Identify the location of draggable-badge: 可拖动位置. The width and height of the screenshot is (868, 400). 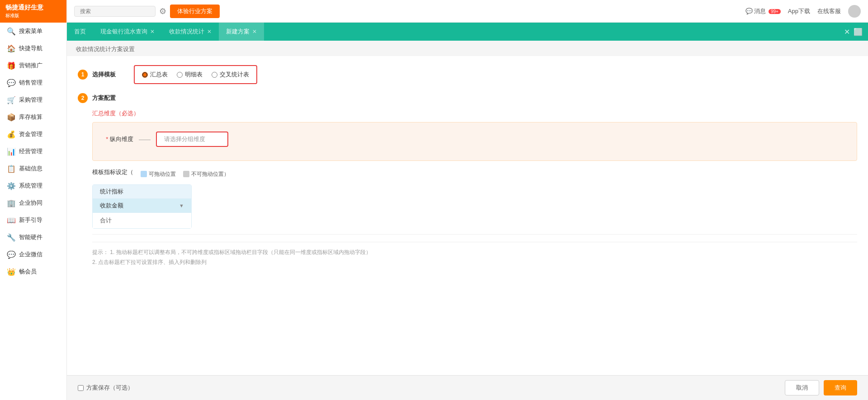
(158, 174).